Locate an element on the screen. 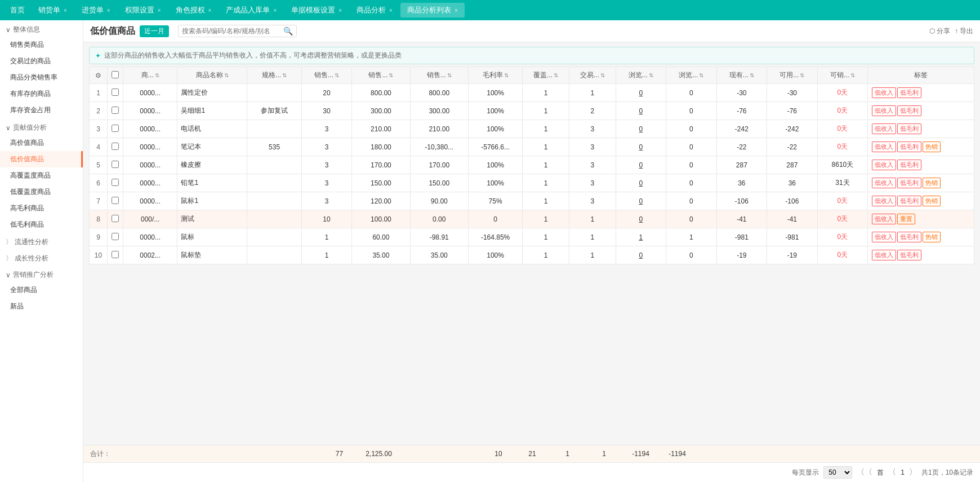  th-code: 商...⇅ is located at coordinates (150, 76).